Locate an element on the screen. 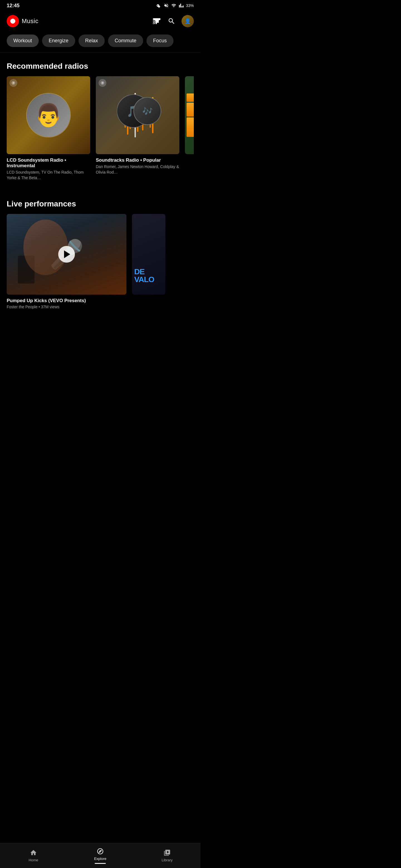 Image resolution: width=401 pixels, height=868 pixels. radio-card-partial is located at coordinates (190, 128).